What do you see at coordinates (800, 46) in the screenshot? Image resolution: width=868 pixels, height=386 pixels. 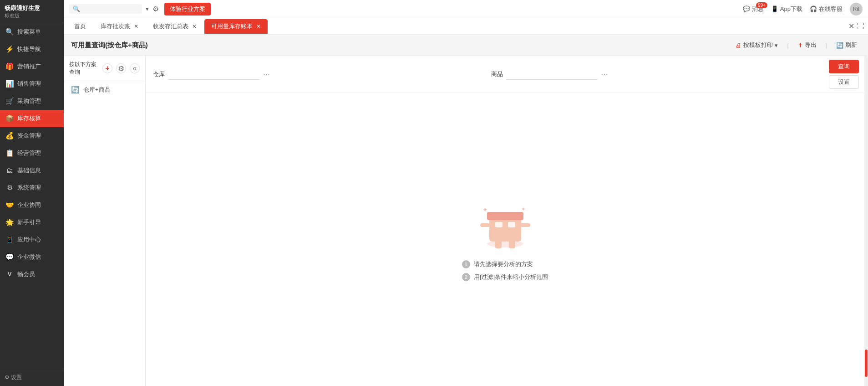 I see `export-icon: ⬆` at bounding box center [800, 46].